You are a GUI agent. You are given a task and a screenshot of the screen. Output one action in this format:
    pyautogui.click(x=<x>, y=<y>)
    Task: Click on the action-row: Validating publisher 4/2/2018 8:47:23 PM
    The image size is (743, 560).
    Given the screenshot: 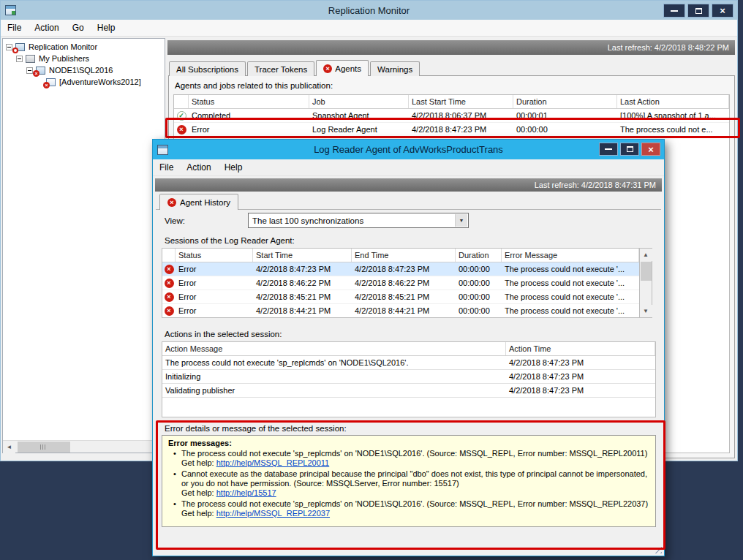 What is the action you would take?
    pyautogui.click(x=409, y=390)
    